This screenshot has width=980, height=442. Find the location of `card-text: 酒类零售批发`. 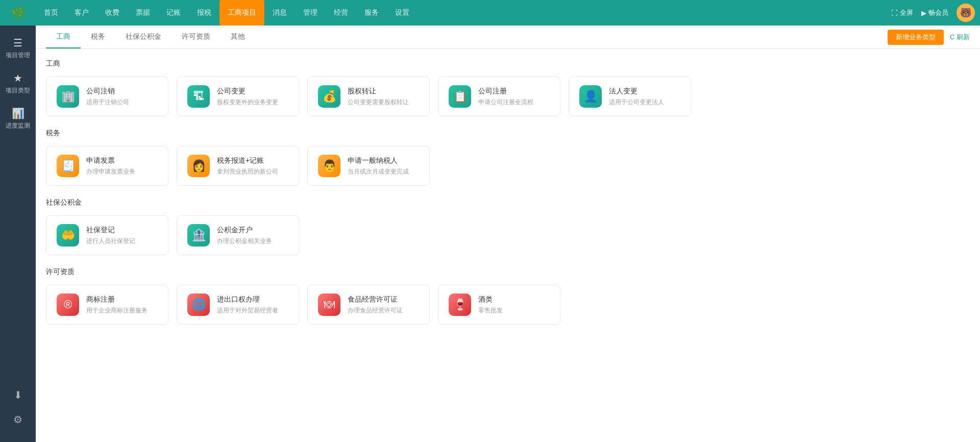

card-text: 酒类零售批发 is located at coordinates (491, 305).